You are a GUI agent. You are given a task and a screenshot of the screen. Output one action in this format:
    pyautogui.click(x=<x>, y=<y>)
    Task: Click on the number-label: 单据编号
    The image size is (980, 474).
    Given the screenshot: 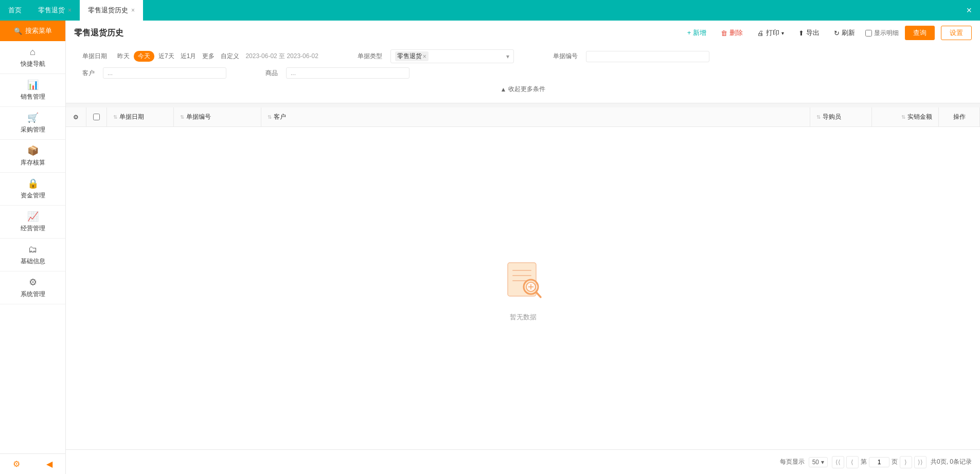 What is the action you would take?
    pyautogui.click(x=565, y=57)
    